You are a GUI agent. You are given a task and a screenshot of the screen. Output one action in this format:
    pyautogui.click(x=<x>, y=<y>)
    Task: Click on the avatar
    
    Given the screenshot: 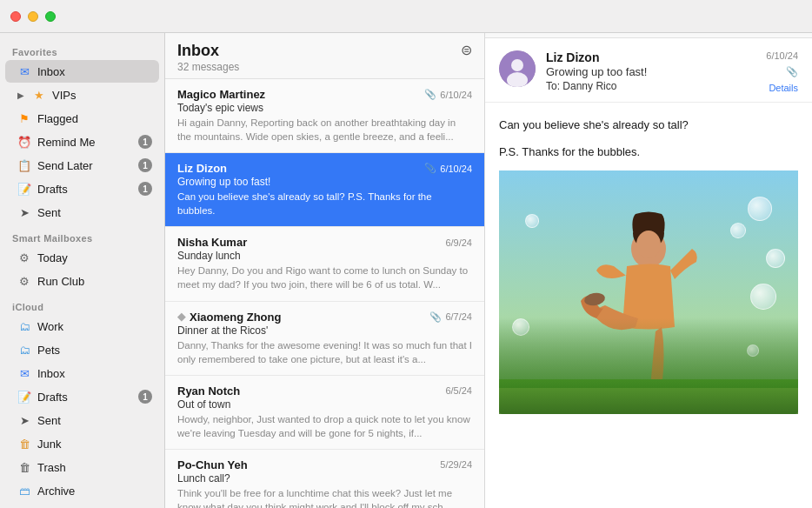 What is the action you would take?
    pyautogui.click(x=517, y=69)
    